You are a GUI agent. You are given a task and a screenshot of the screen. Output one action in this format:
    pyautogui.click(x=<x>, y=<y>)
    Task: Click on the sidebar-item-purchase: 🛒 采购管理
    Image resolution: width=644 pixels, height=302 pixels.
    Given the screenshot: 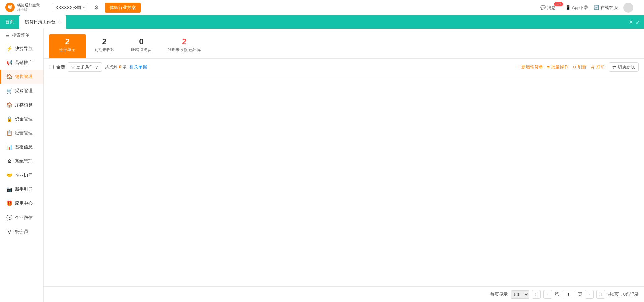 What is the action you would take?
    pyautogui.click(x=21, y=91)
    